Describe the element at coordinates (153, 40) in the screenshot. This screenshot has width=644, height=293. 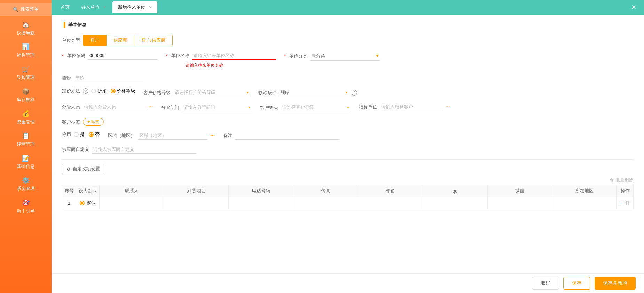
I see `type-btn-both: 客户/供应商` at that location.